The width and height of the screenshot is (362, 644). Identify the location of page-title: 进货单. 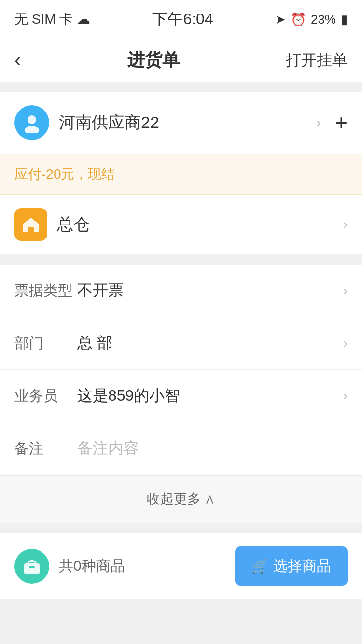
(153, 60).